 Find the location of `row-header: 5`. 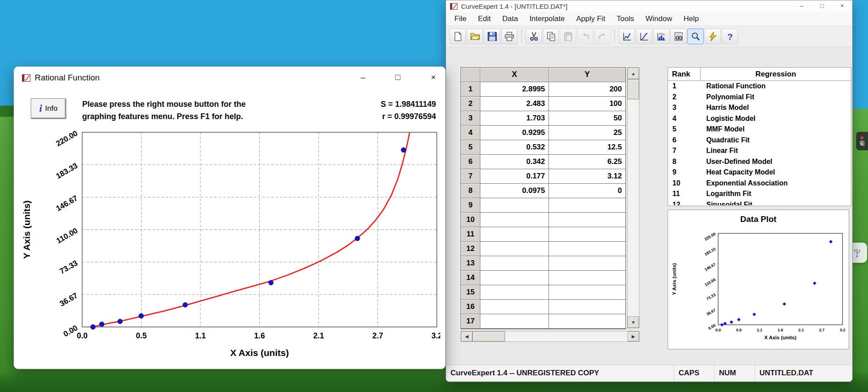

row-header: 5 is located at coordinates (471, 148).